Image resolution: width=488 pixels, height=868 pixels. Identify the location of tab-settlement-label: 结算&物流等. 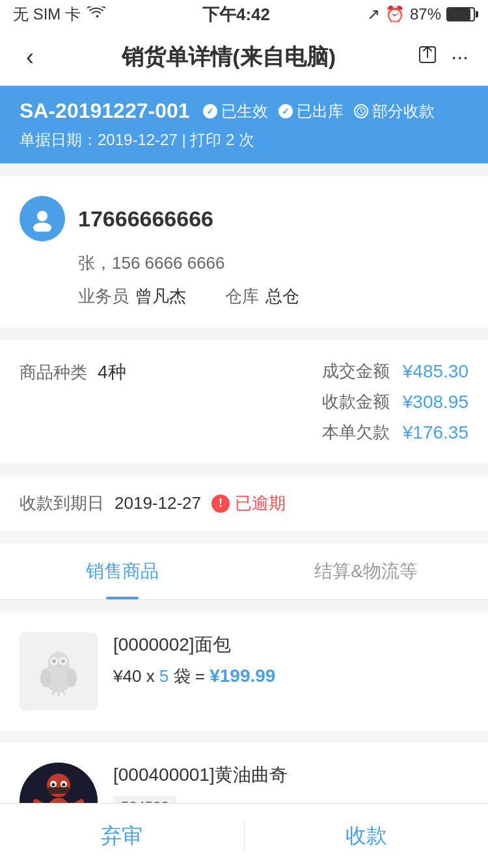
(366, 571).